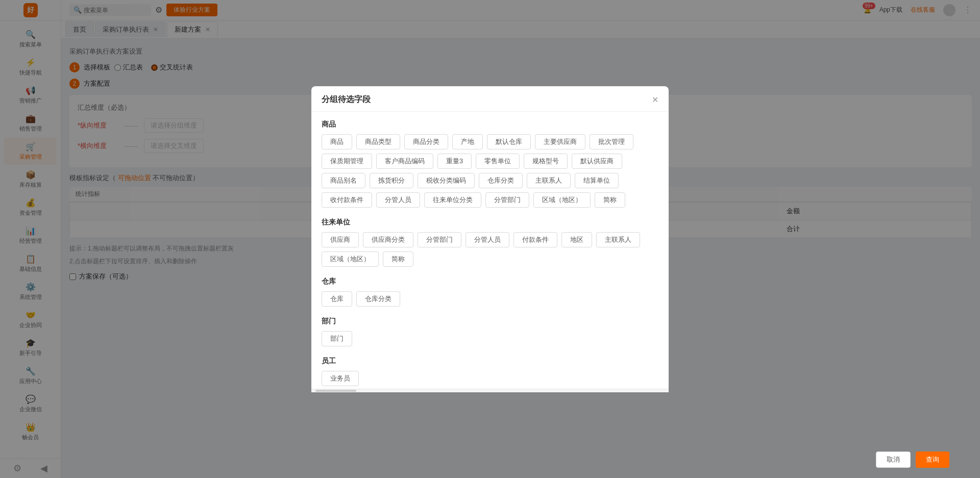 The height and width of the screenshot is (478, 980). What do you see at coordinates (347, 200) in the screenshot?
I see `field-tag-product-19: 收付款条件` at bounding box center [347, 200].